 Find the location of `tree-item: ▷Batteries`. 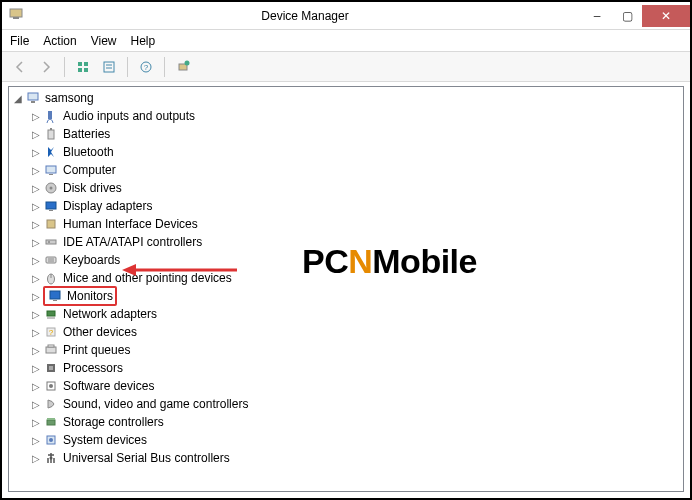

tree-item: ▷Batteries is located at coordinates (346, 134).